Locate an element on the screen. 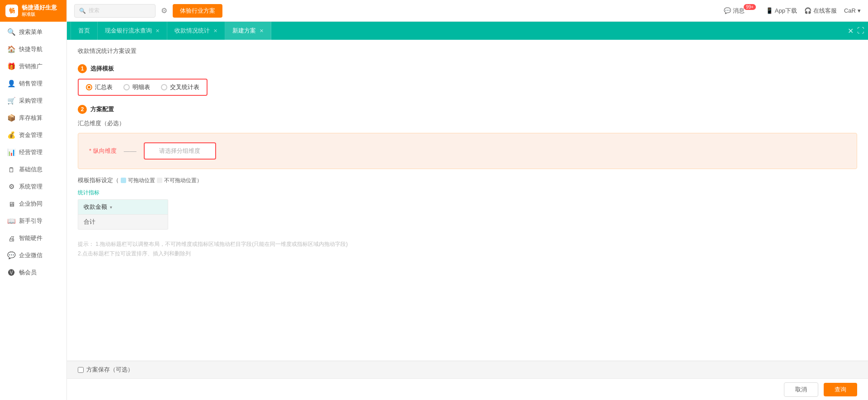  top-search-box: 🔍 搜索 is located at coordinates (115, 11).